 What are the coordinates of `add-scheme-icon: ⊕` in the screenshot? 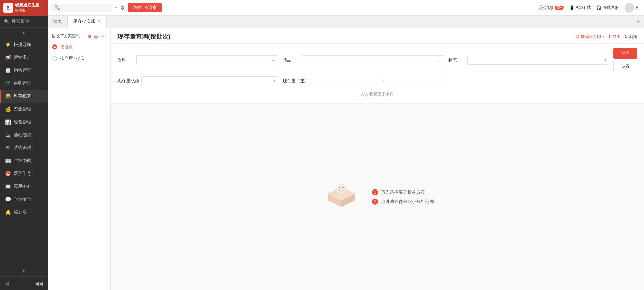 It's located at (90, 36).